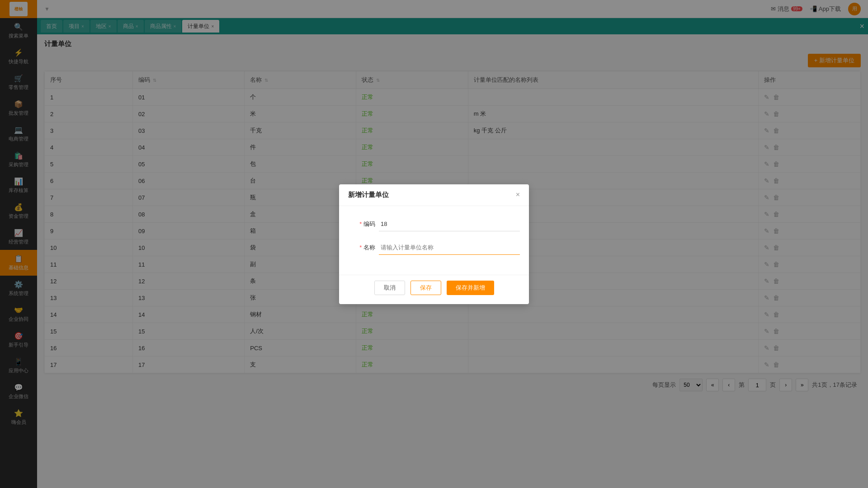  I want to click on modal-close-button: ×, so click(518, 195).